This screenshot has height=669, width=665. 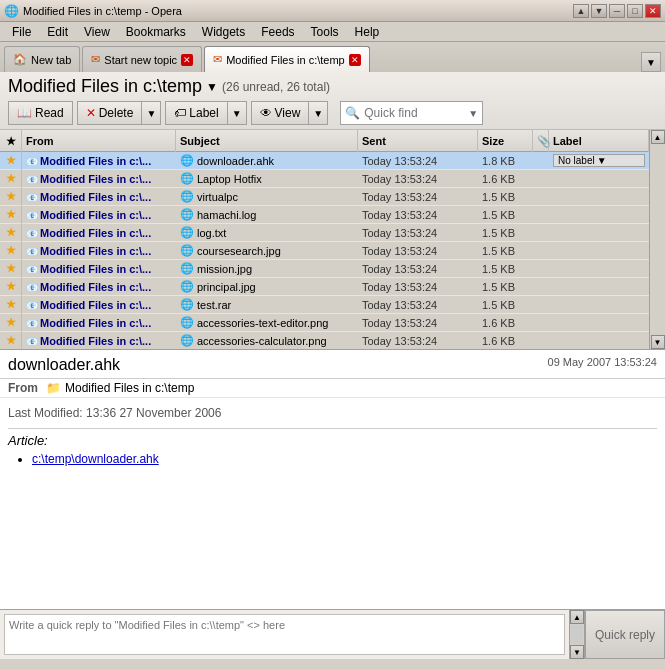 What do you see at coordinates (267, 214) in the screenshot?
I see `subject-text: 🌐 hamachi.log` at bounding box center [267, 214].